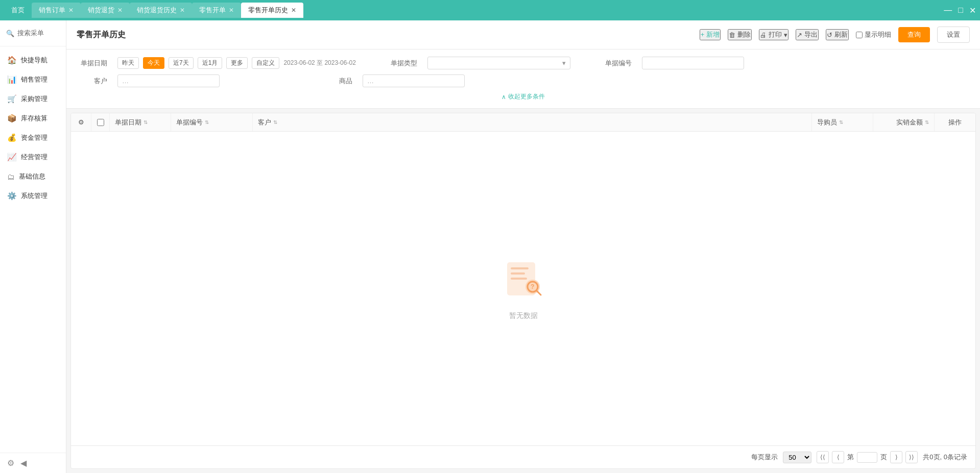 The image size is (980, 473). What do you see at coordinates (101, 122) in the screenshot?
I see `select-all-checkbox` at bounding box center [101, 122].